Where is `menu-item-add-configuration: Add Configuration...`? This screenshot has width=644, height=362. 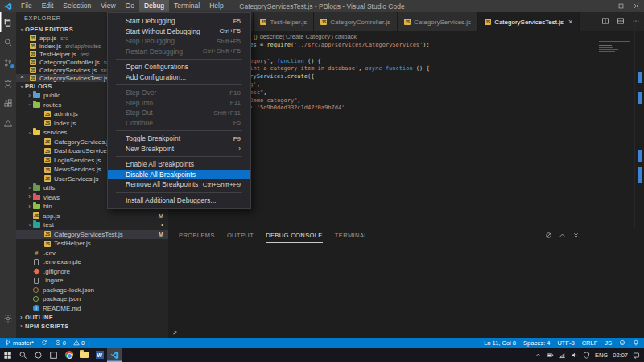
menu-item-add-configuration: Add Configuration... is located at coordinates (179, 77).